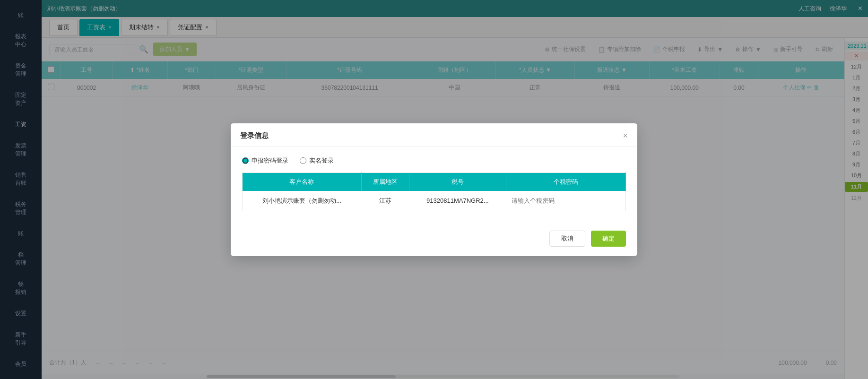 This screenshot has height=379, width=868. What do you see at coordinates (385, 201) in the screenshot?
I see `dialog-region: 江苏` at bounding box center [385, 201].